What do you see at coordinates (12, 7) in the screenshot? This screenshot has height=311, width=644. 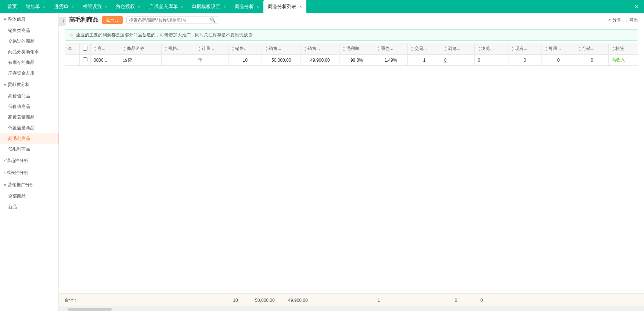 I see `nav-item-首页: 首页` at bounding box center [12, 7].